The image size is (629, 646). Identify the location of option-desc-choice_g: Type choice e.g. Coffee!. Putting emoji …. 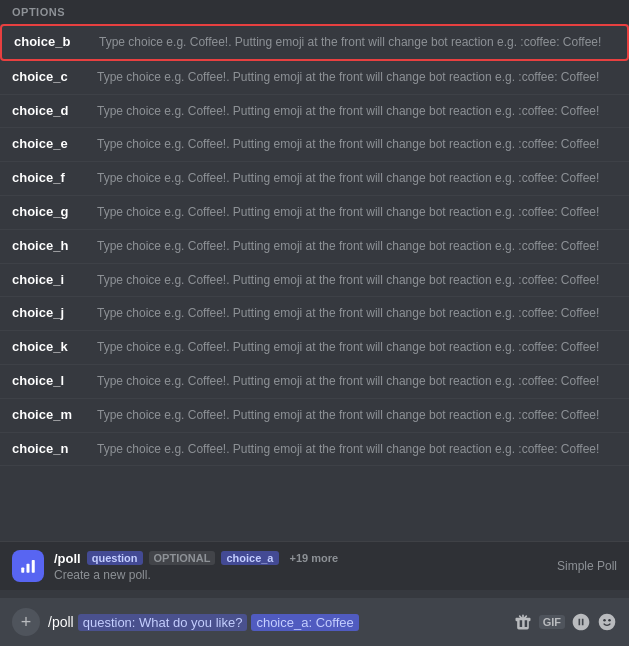
(348, 212).